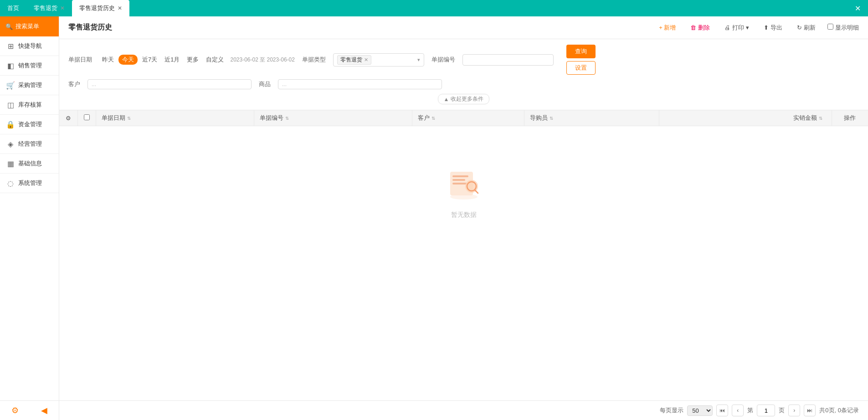  What do you see at coordinates (830, 26) in the screenshot?
I see `show-detail-checkbox` at bounding box center [830, 26].